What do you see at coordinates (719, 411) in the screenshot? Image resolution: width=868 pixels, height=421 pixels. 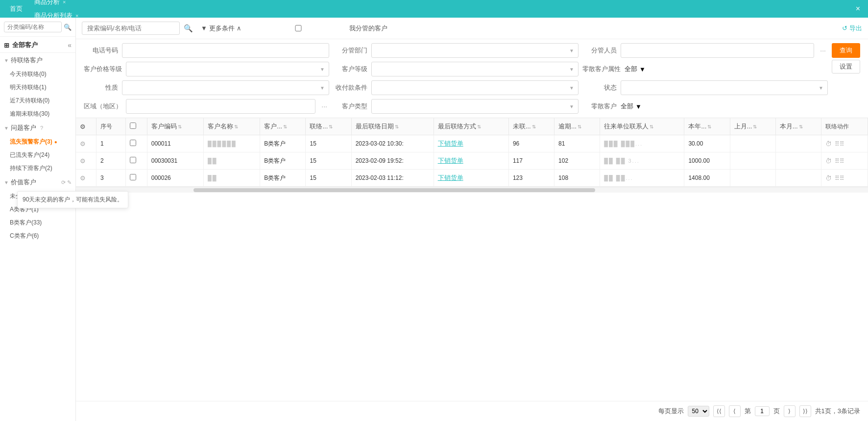 I see `first-page-button: ⟨⟨` at bounding box center [719, 411].